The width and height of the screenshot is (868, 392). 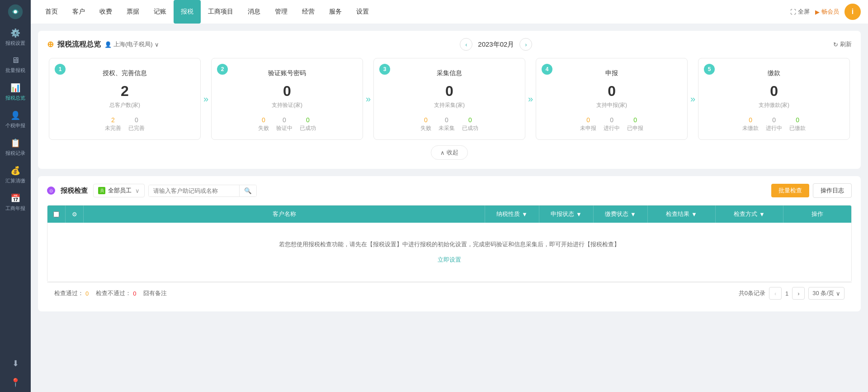 What do you see at coordinates (621, 214) in the screenshot?
I see `th-payment-status: 缴费状态 ▼` at bounding box center [621, 214].